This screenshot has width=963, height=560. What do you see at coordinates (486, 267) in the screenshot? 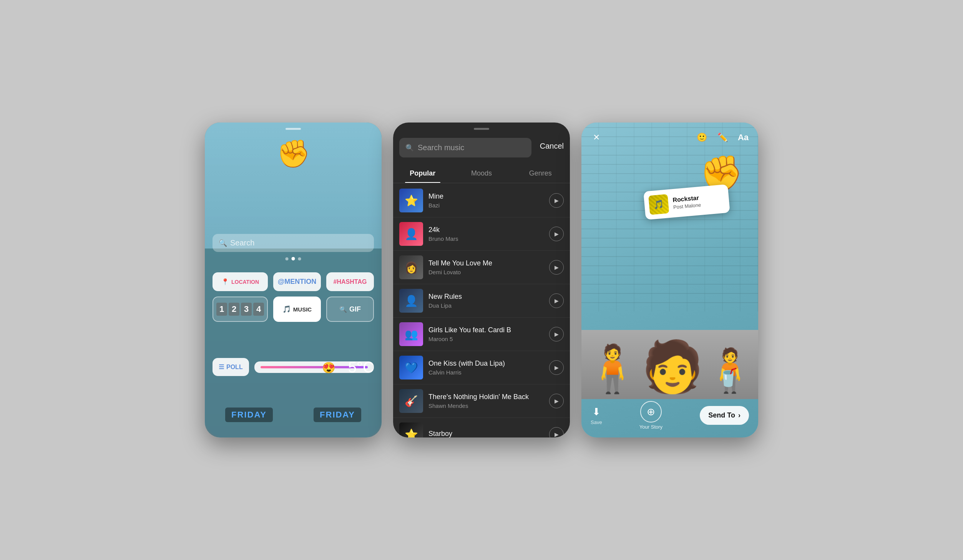
I see `song-info-tellme: Tell Me You Love Me Demi Lovato` at bounding box center [486, 267].